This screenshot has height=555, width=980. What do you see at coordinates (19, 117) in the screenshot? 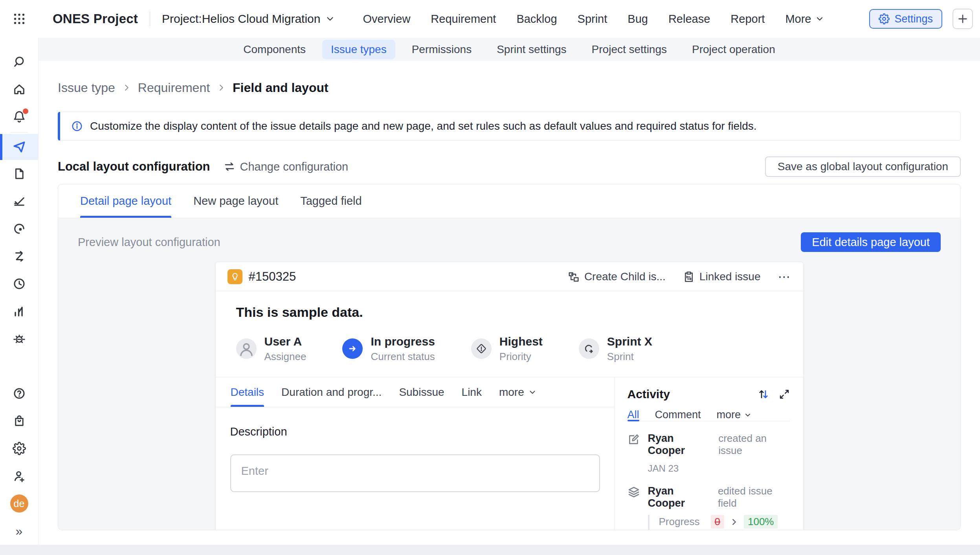
I see `notifications-bell-icon` at bounding box center [19, 117].